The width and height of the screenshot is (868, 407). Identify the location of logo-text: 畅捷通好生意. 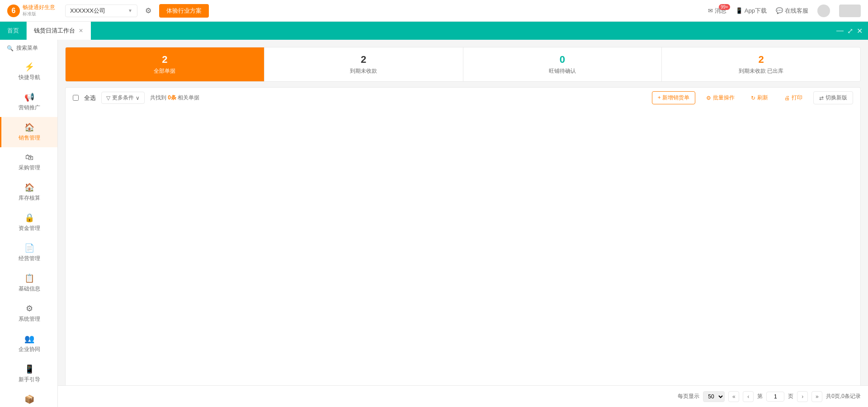
(39, 8).